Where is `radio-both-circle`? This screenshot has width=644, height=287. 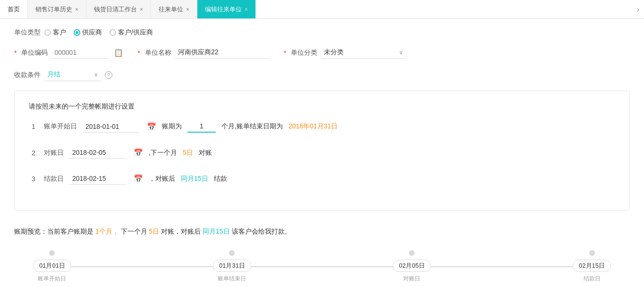
radio-both-circle is located at coordinates (113, 33).